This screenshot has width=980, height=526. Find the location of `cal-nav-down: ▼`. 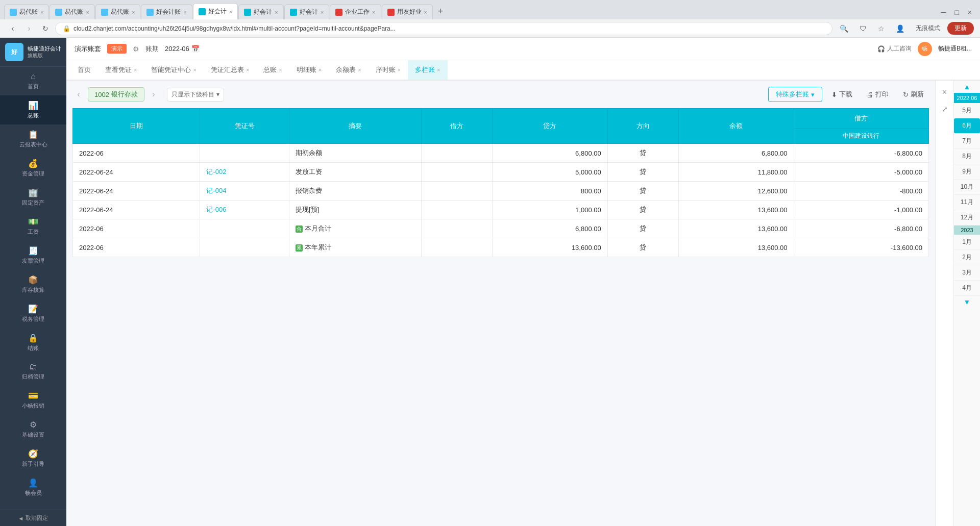

cal-nav-down: ▼ is located at coordinates (967, 302).